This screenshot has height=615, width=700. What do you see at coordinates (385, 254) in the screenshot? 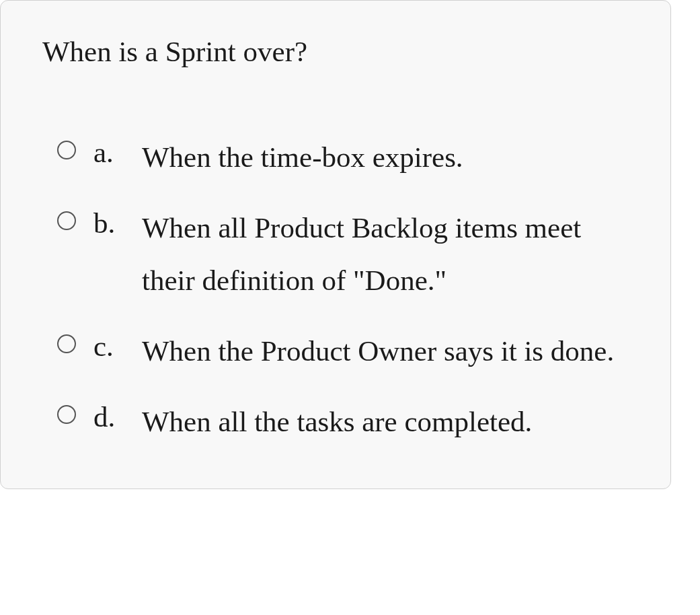
I see `option-text: When all Product Backlog items meet thei…` at bounding box center [385, 254].